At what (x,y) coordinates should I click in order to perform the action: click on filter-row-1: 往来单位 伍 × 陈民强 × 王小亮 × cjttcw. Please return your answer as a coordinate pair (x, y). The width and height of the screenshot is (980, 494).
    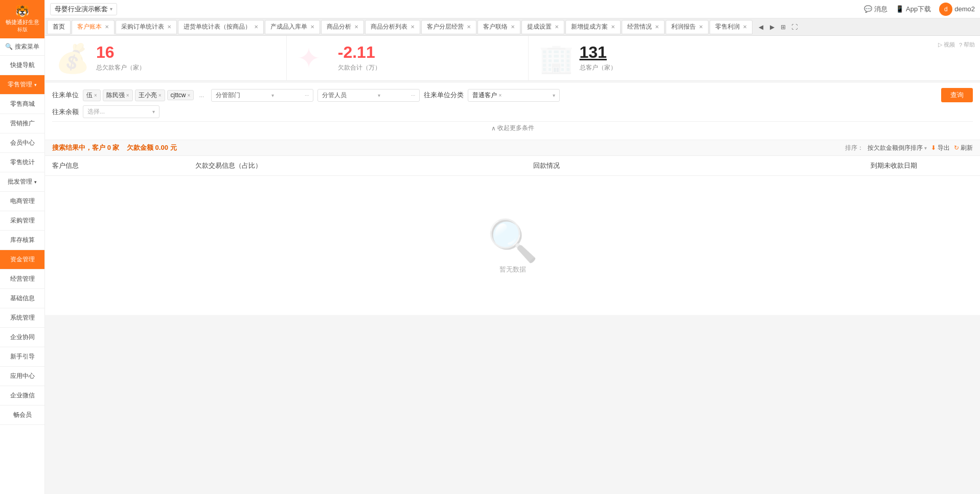
    Looking at the image, I should click on (512, 95).